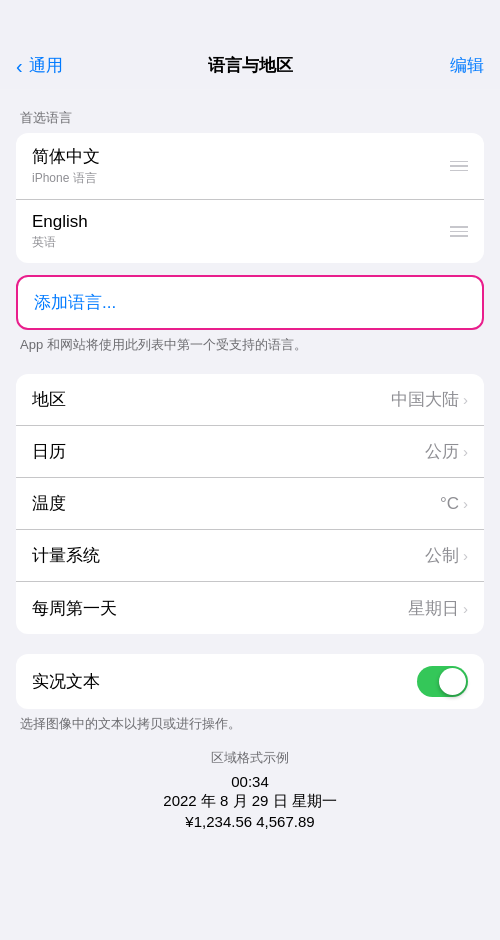 This screenshot has width=500, height=940. What do you see at coordinates (46, 66) in the screenshot?
I see `back-label: 通用` at bounding box center [46, 66].